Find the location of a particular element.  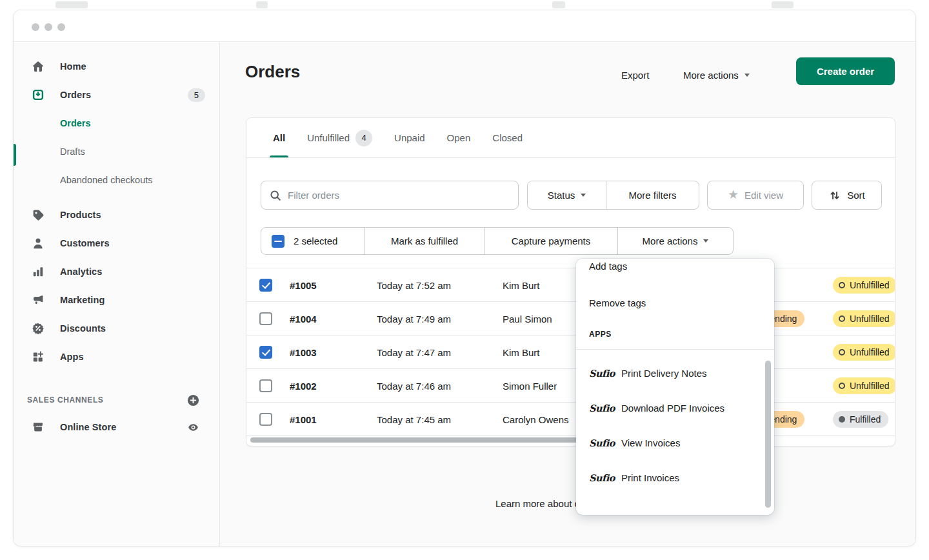

header-more-actions-button: More actions is located at coordinates (716, 75).